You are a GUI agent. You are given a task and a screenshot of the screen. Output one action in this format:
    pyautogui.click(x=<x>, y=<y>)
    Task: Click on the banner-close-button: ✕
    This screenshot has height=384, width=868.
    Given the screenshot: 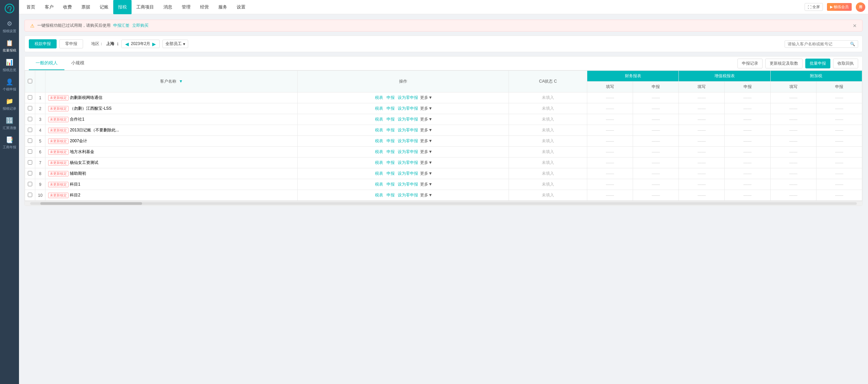 What is the action you would take?
    pyautogui.click(x=855, y=26)
    